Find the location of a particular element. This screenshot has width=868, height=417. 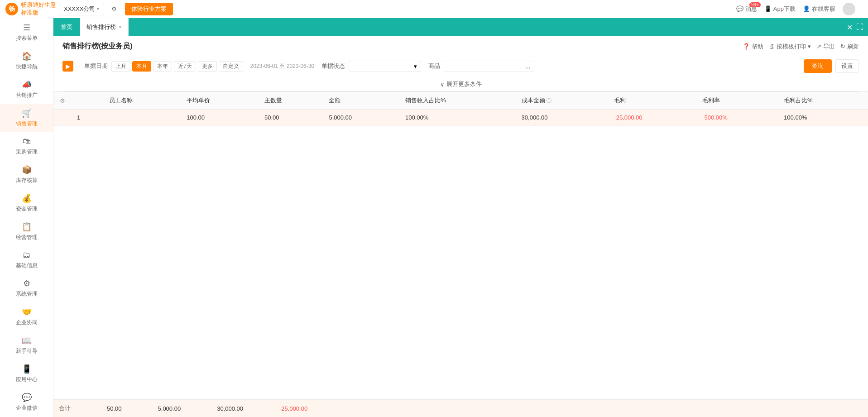

th-avg-price: 平均单价 is located at coordinates (220, 101).